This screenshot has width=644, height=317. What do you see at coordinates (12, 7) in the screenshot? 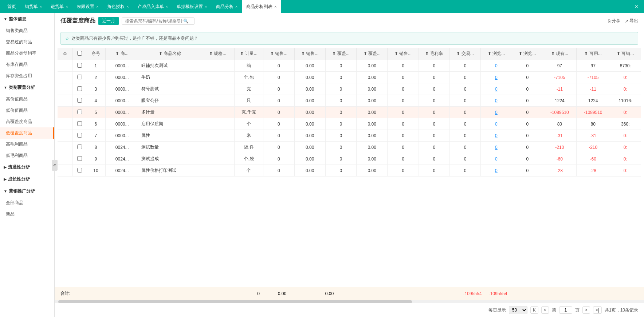
I see `nav-home: 首页` at bounding box center [12, 7].